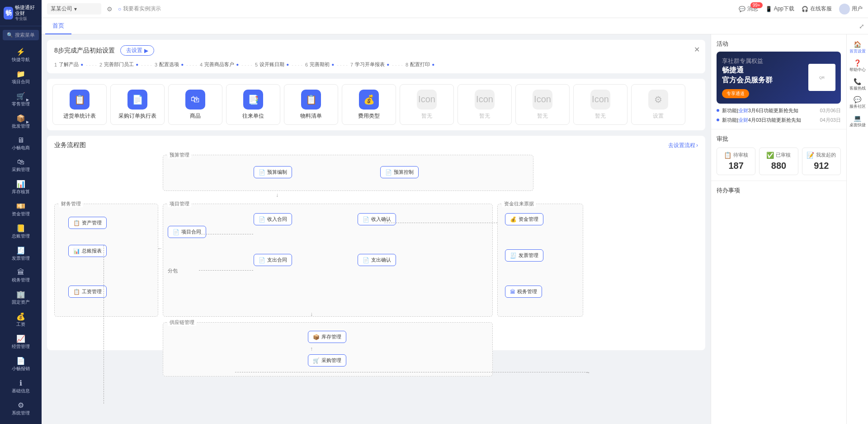  Describe the element at coordinates (21, 258) in the screenshot. I see `nav-label-9: 发票管理` at that location.